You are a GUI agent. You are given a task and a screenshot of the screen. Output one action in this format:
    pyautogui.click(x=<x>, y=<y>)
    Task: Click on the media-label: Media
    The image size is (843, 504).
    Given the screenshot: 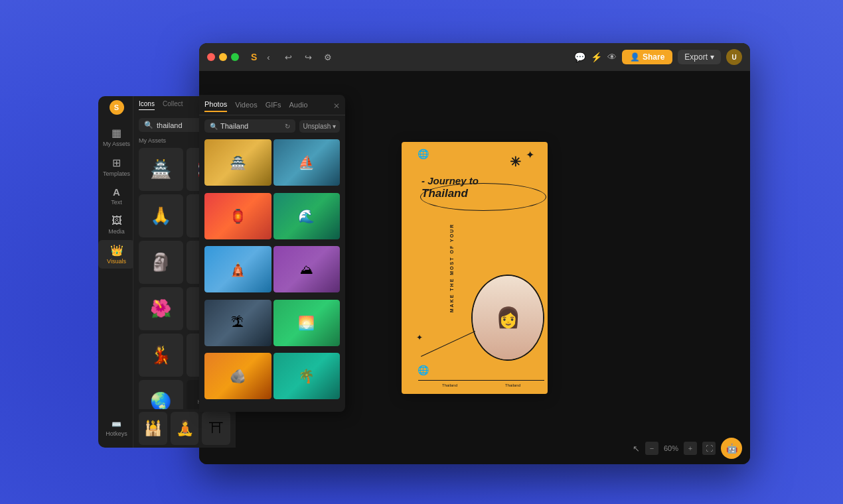 What is the action you would take?
    pyautogui.click(x=117, y=231)
    